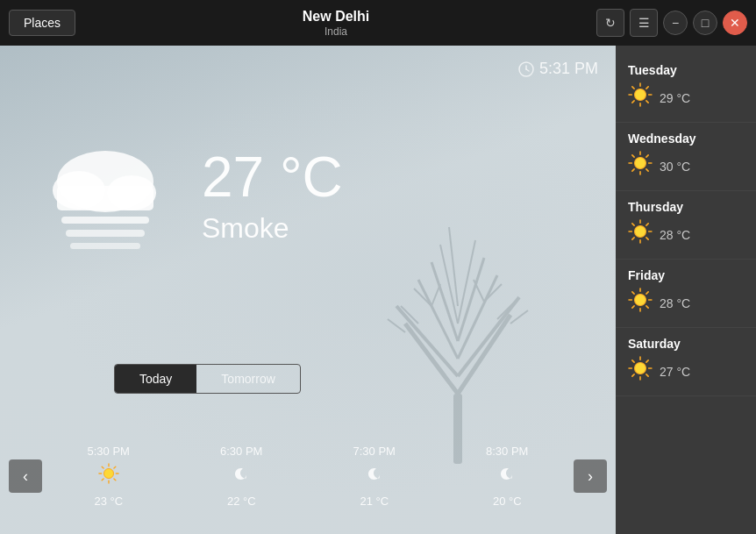 The image size is (756, 534). I want to click on forecast-day-row: 27 °C, so click(686, 372).